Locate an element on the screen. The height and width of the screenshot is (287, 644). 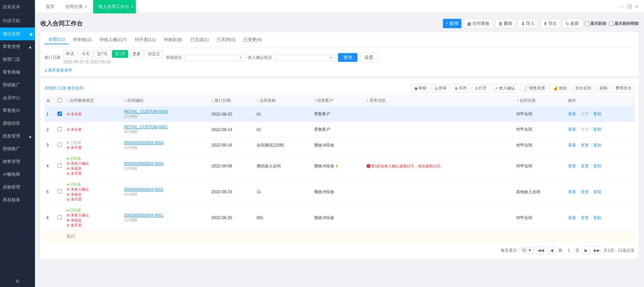
refresh-button: ↻ 刷新 is located at coordinates (572, 24).